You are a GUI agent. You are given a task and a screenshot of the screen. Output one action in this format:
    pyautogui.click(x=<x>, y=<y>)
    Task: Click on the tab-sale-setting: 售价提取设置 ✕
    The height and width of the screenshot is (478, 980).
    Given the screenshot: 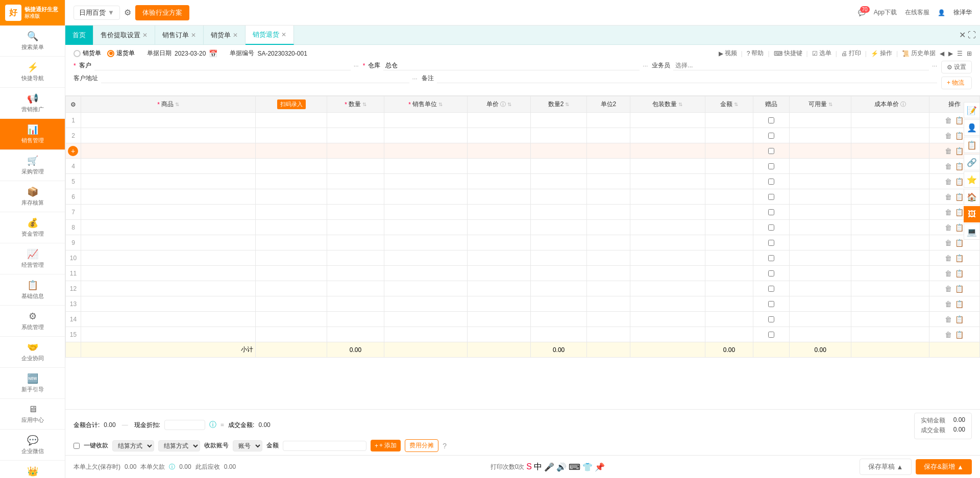 What is the action you would take?
    pyautogui.click(x=125, y=35)
    